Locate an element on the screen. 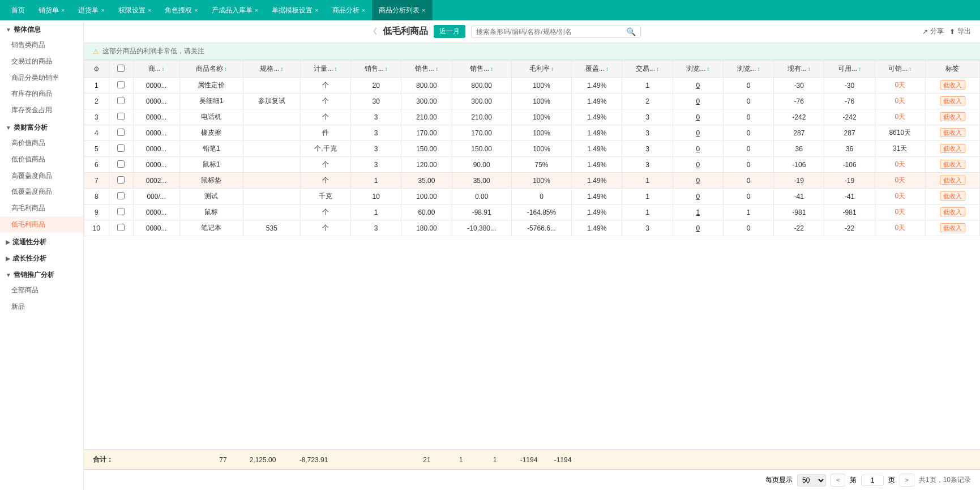 This screenshot has width=980, height=490. col-sale-price: 销售...↕ is located at coordinates (427, 69).